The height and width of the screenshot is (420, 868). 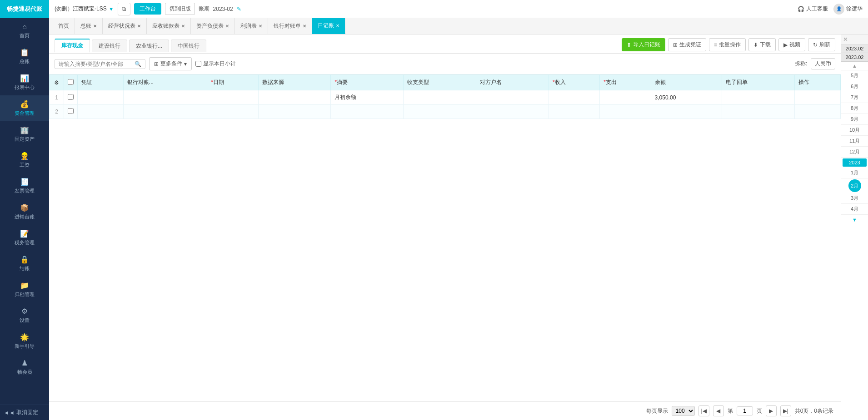 I want to click on settings-col-header: ⚙, so click(x=57, y=83).